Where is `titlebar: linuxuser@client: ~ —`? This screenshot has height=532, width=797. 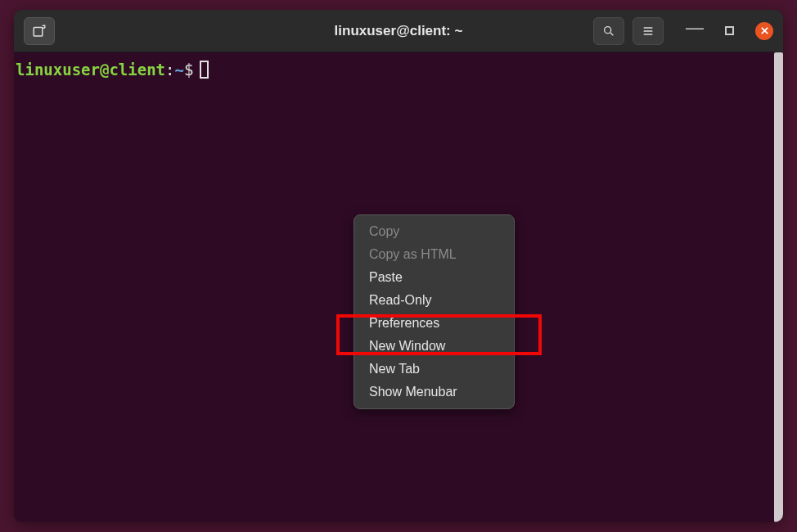
titlebar: linuxuser@client: ~ — is located at coordinates (398, 31).